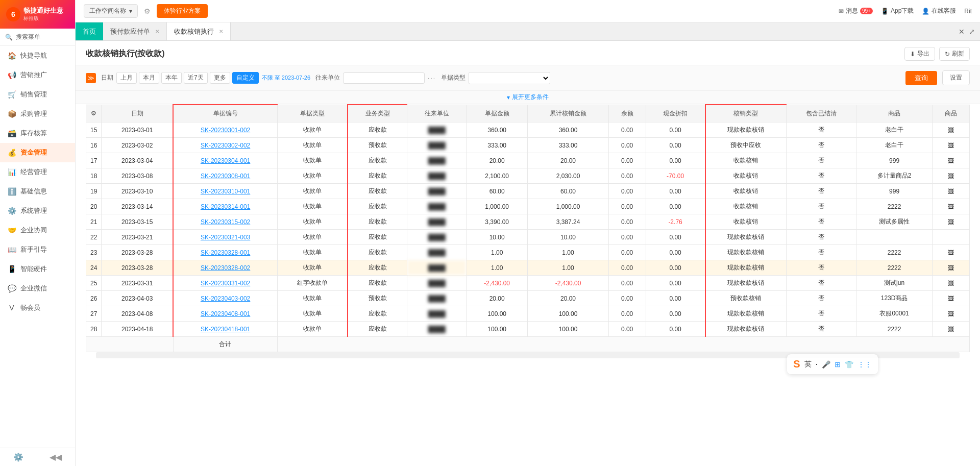  I want to click on settings-bottom-icon: ⚙️, so click(18, 457).